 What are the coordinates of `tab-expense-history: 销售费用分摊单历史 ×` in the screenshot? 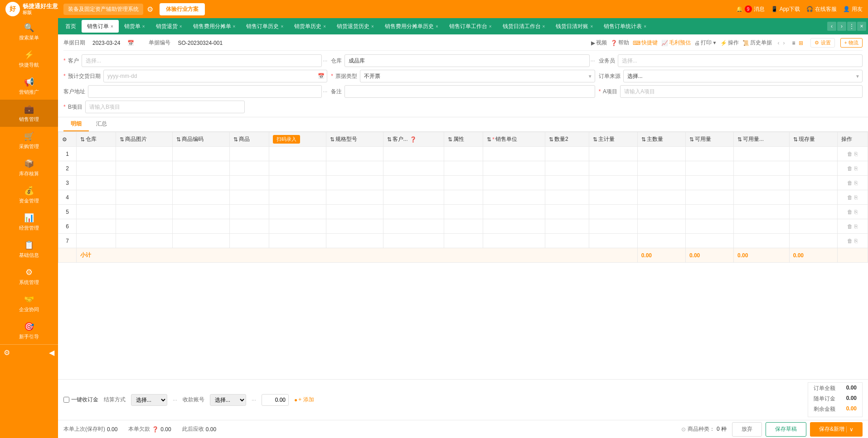 It's located at (412, 26).